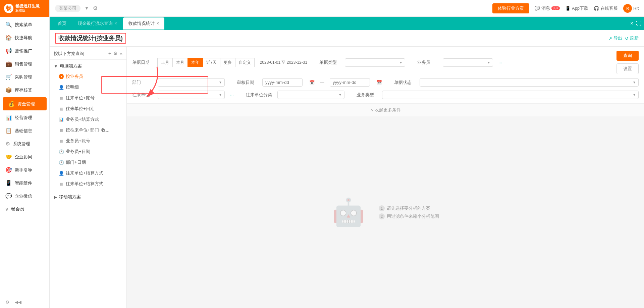  Describe the element at coordinates (25, 64) in the screenshot. I see `sidebar-item-sales: 💼 销售管理` at that location.